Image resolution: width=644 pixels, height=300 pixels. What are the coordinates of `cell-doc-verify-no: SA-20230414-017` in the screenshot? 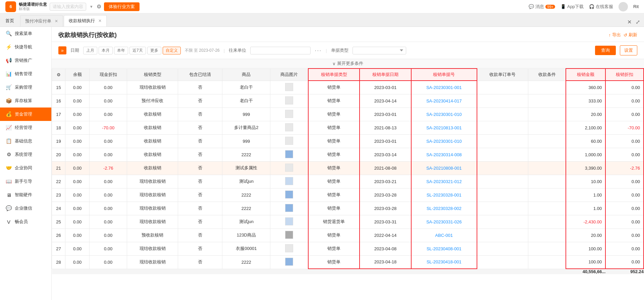 It's located at (444, 101).